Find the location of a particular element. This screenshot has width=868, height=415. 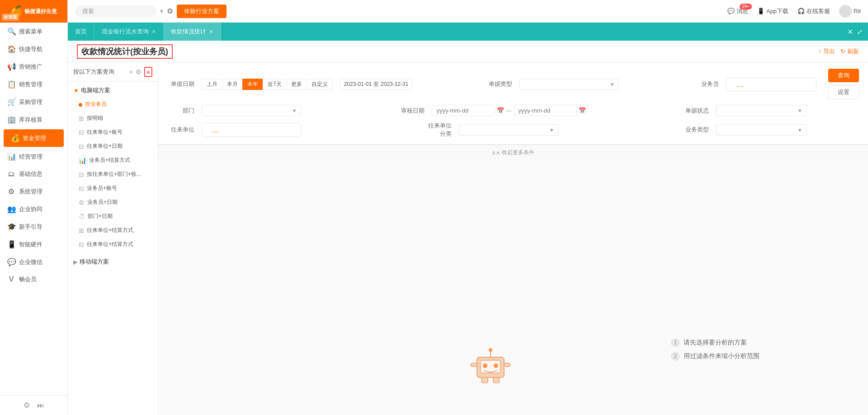

scheme-item-label: 业务员+结算方式 is located at coordinates (109, 160).